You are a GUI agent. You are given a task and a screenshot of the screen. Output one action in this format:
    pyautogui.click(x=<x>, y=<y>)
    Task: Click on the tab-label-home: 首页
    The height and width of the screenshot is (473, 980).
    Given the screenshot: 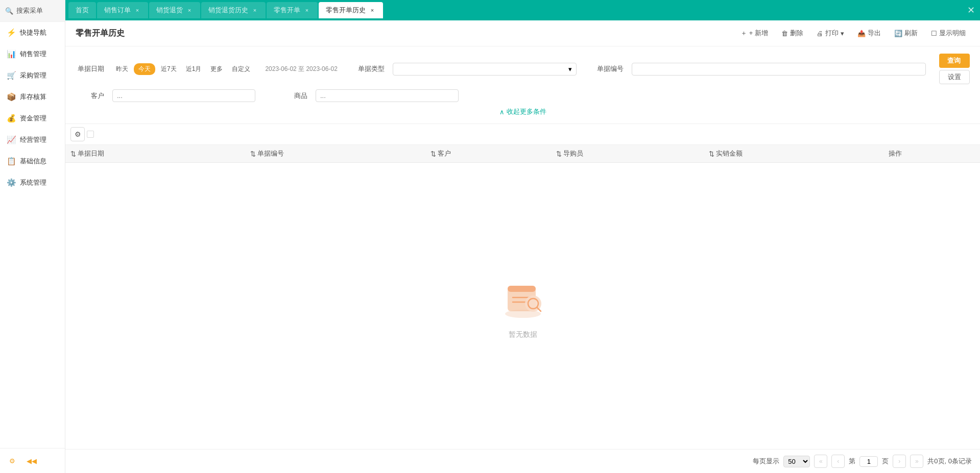 What is the action you would take?
    pyautogui.click(x=82, y=10)
    